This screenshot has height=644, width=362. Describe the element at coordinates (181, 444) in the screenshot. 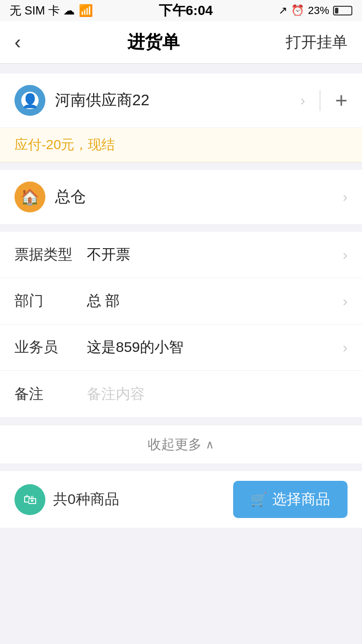

I see `collapse-row: 收起更多 ∧` at that location.